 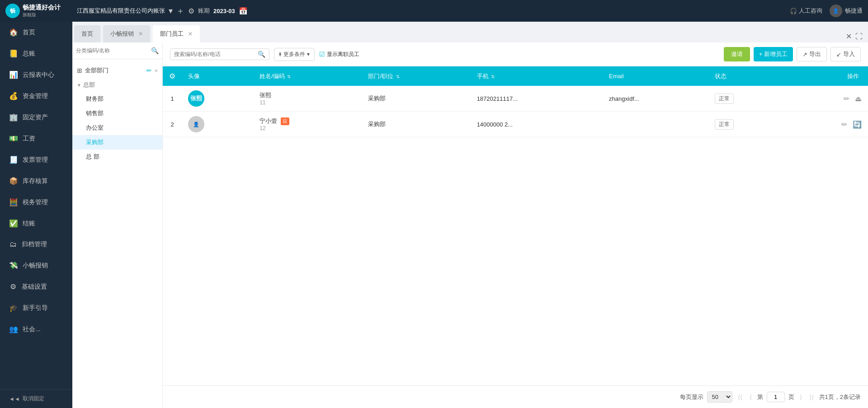 I want to click on dept-node-headquarters: 总 部, so click(x=118, y=157).